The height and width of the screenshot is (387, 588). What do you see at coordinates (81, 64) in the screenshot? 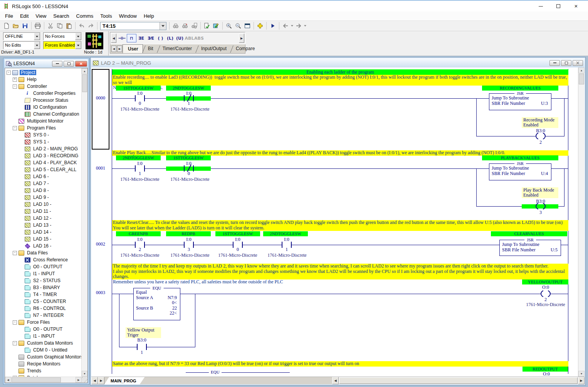
I see `tree-close-button: ✕` at bounding box center [81, 64].